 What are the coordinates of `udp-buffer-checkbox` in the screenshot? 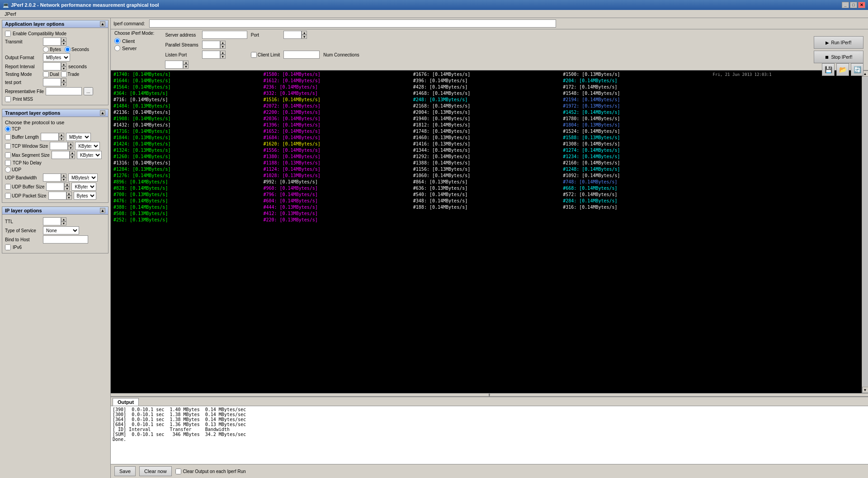 It's located at (8, 187).